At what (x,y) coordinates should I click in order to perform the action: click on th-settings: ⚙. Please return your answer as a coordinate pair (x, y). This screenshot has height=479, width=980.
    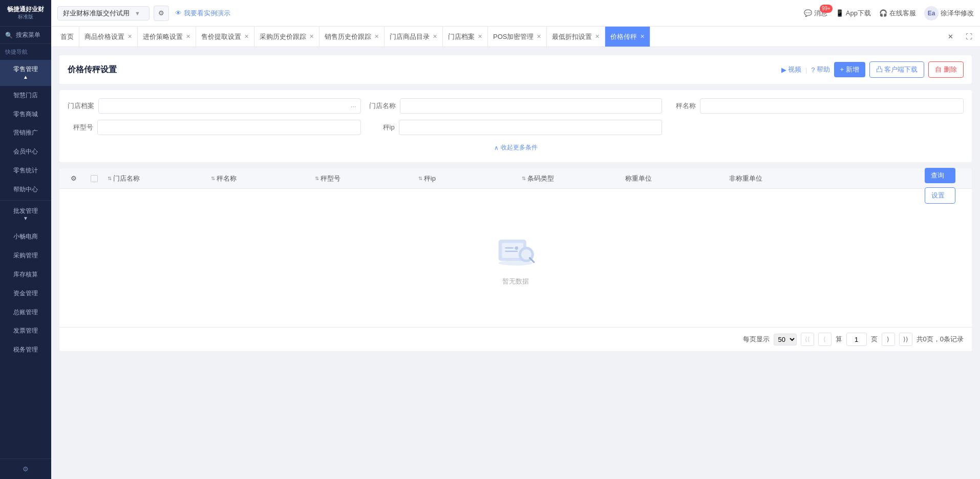
    Looking at the image, I should click on (74, 178).